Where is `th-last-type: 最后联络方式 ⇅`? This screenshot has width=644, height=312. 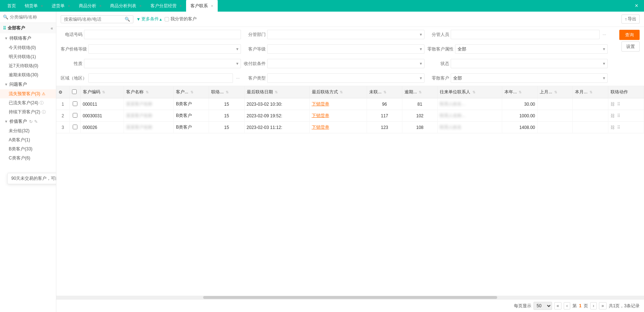
th-last-type: 最后联络方式 ⇅ is located at coordinates (338, 92).